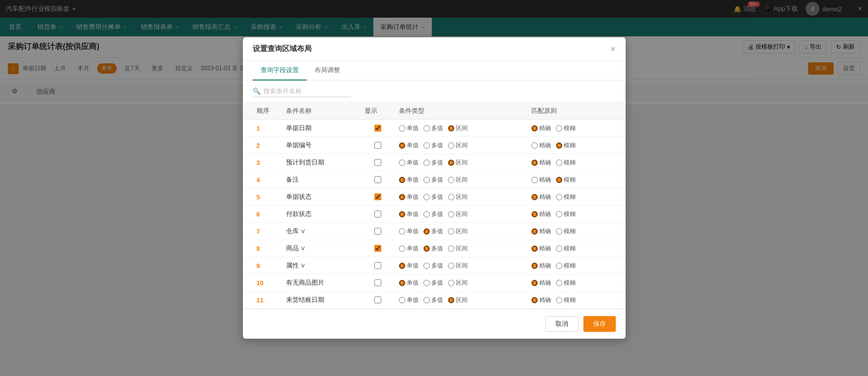 The height and width of the screenshot is (376, 868). I want to click on dth-order: 顺序, so click(267, 104).